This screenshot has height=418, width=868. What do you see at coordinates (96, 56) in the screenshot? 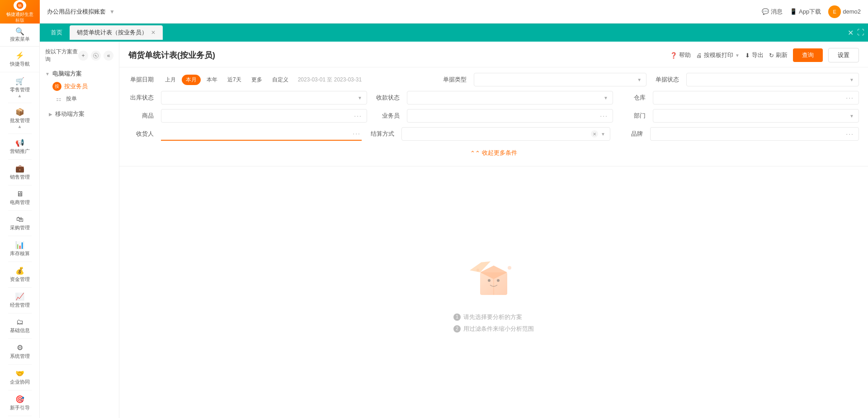
I see `left-panel-actions: + ✎ «` at bounding box center [96, 56].